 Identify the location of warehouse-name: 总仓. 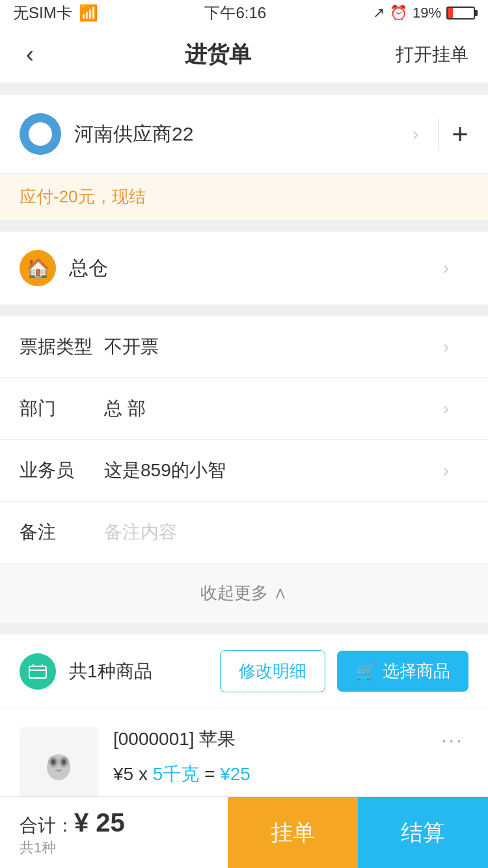
(256, 268).